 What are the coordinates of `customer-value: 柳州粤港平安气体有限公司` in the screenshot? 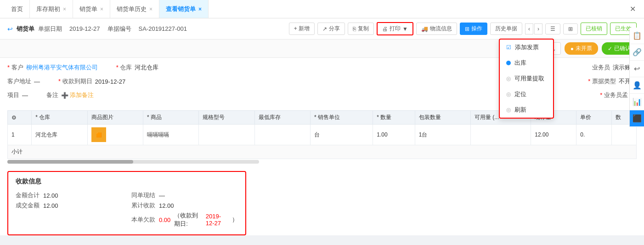 It's located at (62, 68).